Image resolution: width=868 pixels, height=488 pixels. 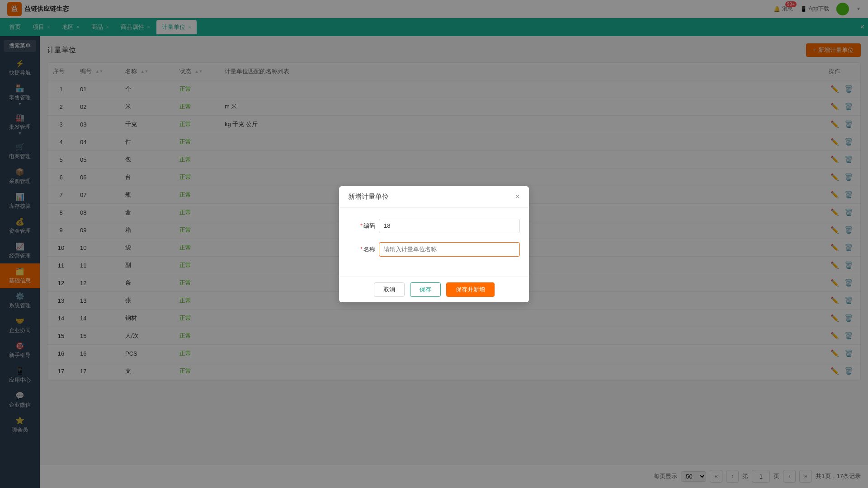 I want to click on modal-body: 编码 名称, so click(x=434, y=242).